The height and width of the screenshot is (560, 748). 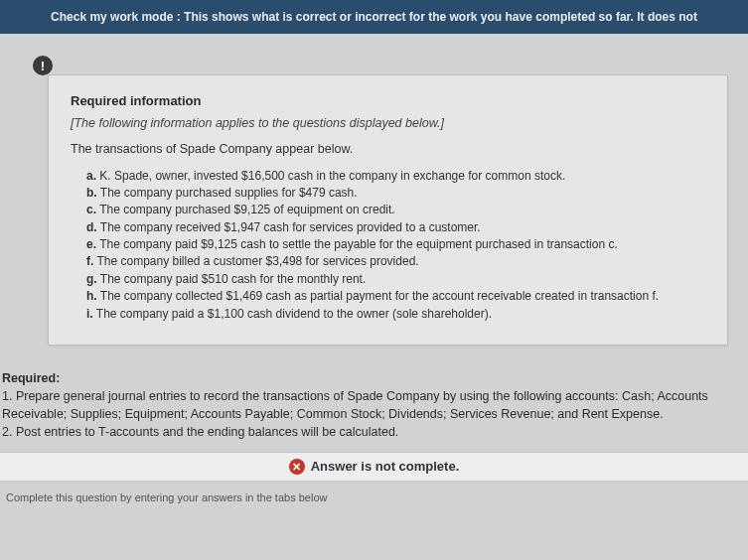 I want to click on cutoff-instruction: Complete this question by entering your …, so click(x=377, y=497).